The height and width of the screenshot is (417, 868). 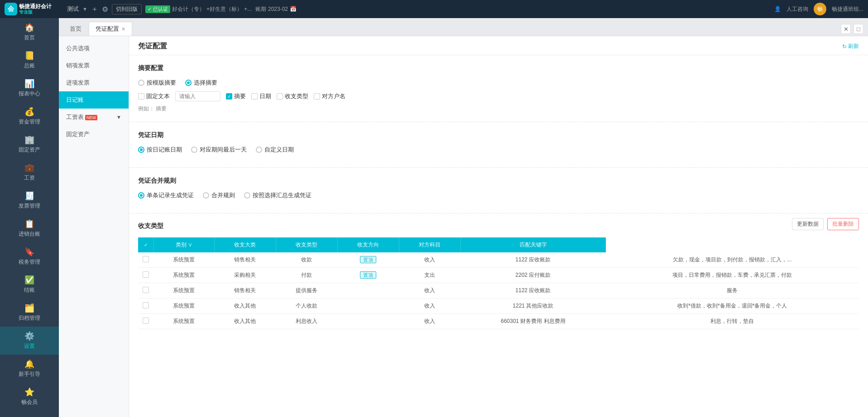 What do you see at coordinates (434, 9) in the screenshot?
I see `topbar: 会 畅捷通好会计 专业版 测试 ▼ ＋ ⚙ 切到旧版 ✓ 已认证 好会计（专） …` at bounding box center [434, 9].